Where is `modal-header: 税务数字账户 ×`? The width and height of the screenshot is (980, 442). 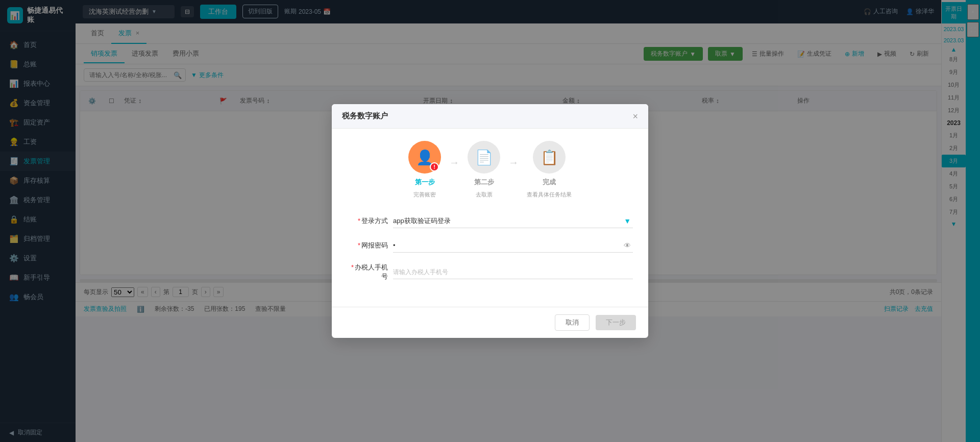 modal-header: 税务数字账户 × is located at coordinates (490, 116).